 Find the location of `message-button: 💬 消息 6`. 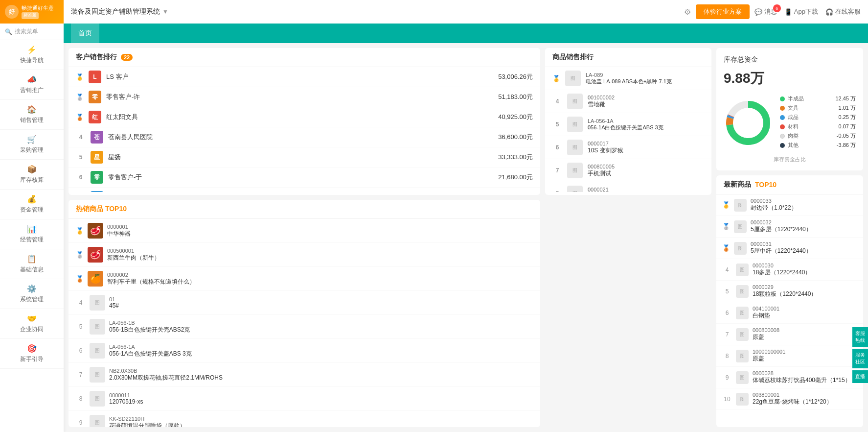

message-button: 💬 消息 6 is located at coordinates (766, 12).